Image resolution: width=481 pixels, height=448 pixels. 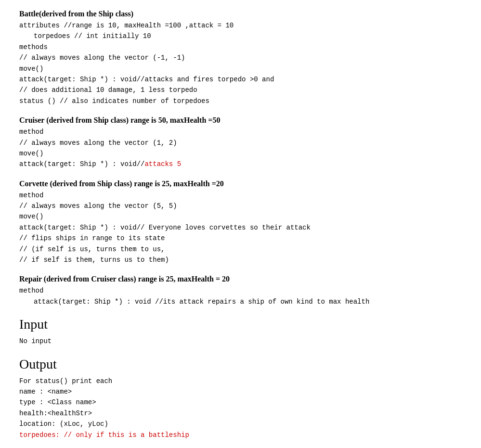 What do you see at coordinates (241, 217) in the screenshot?
I see `corvette-line-3: move()` at bounding box center [241, 217].